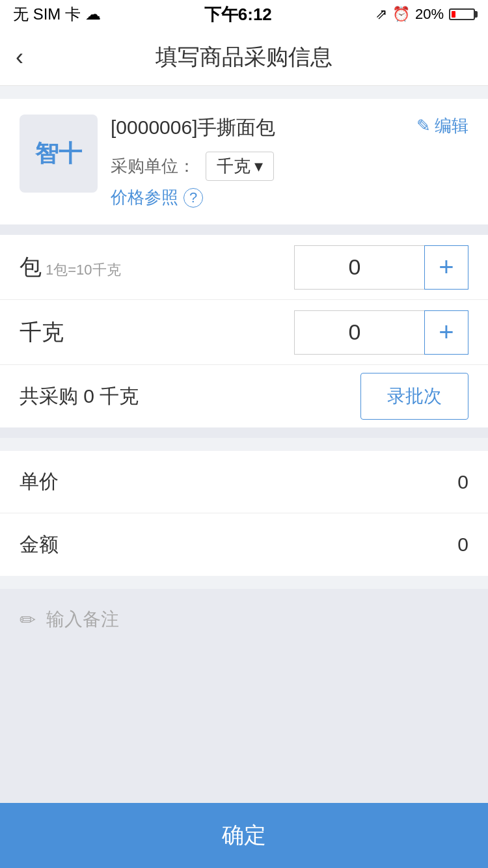 The height and width of the screenshot is (868, 488). Describe the element at coordinates (27, 619) in the screenshot. I see `pencil-icon: ✏` at that location.